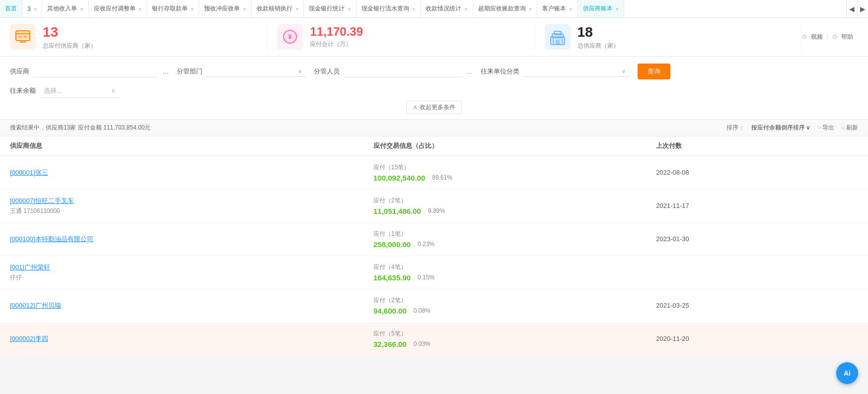  What do you see at coordinates (192, 306) in the screenshot?
I see `supplier-link: [000012]广州贝瑞` at bounding box center [192, 306].